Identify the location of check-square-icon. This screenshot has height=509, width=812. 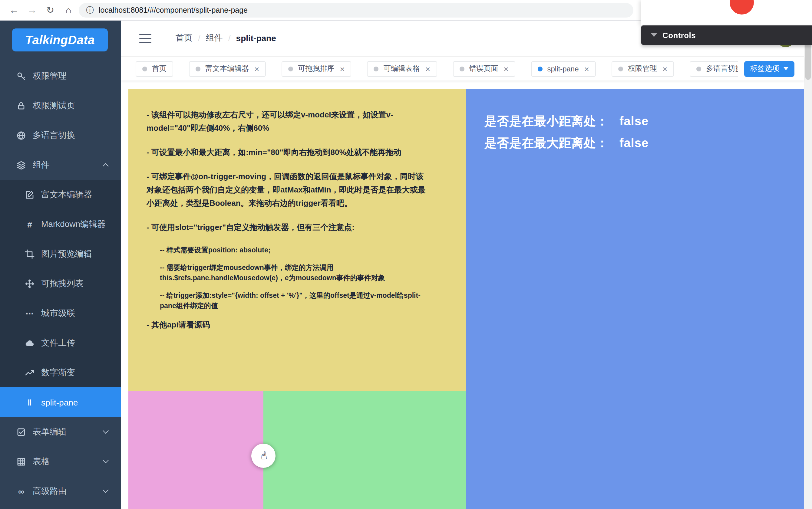
(21, 432).